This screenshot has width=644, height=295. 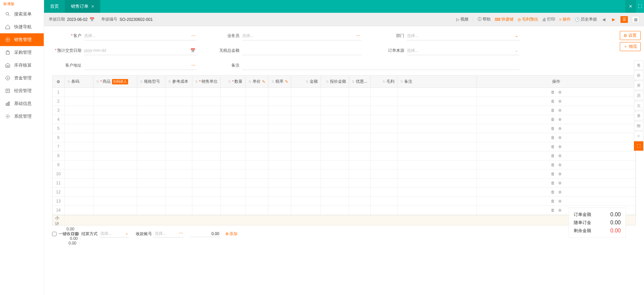 I want to click on dock-item-6: 附, so click(x=639, y=126).